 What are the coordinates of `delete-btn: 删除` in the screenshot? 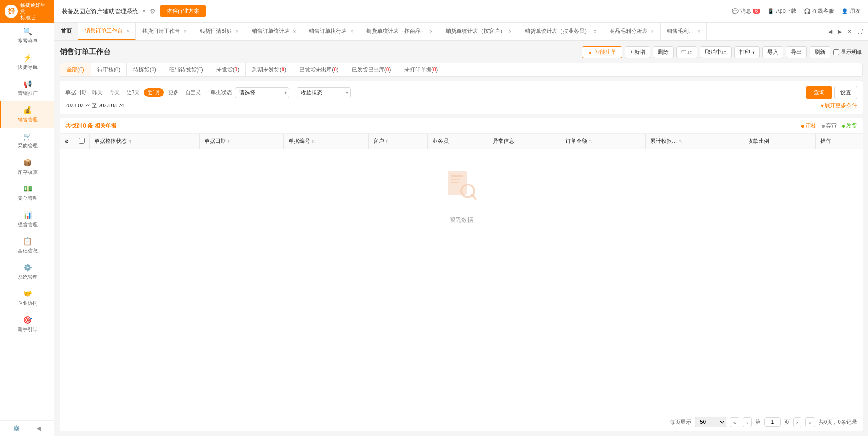 It's located at (663, 52).